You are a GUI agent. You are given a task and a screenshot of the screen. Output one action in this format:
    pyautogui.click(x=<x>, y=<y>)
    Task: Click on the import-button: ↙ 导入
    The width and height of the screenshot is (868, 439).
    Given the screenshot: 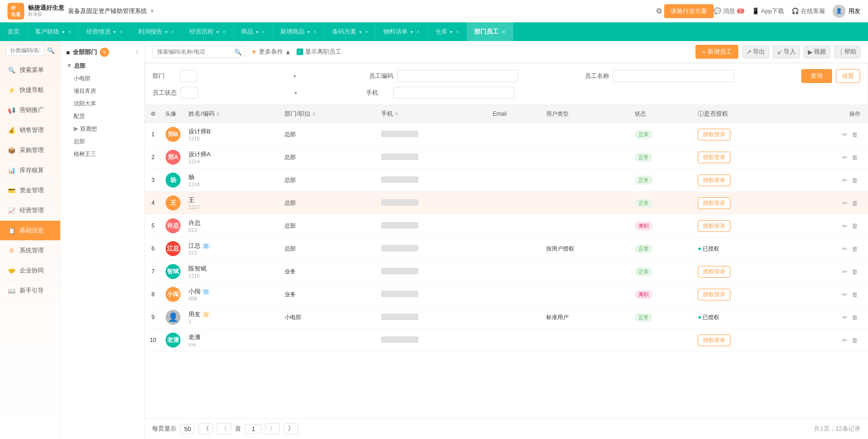 What is the action you would take?
    pyautogui.click(x=786, y=52)
    